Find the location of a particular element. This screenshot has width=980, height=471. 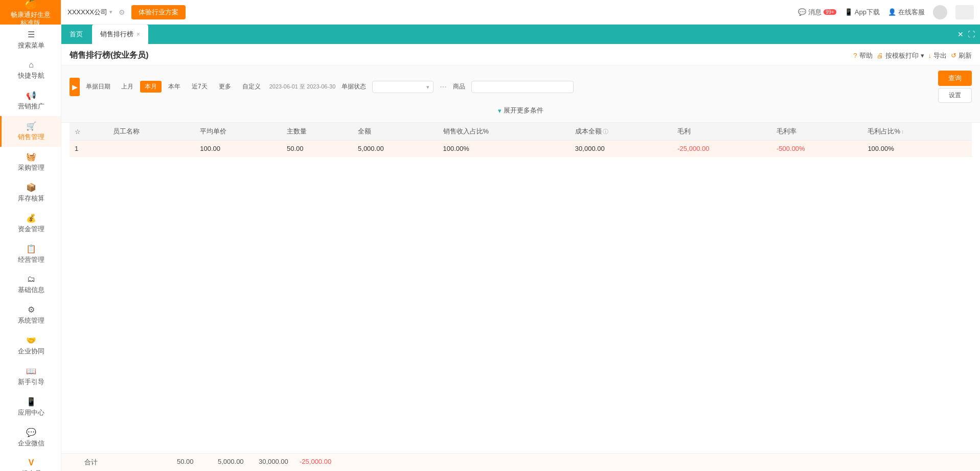

sidebar-item-purchase: 🧺 采购管理 is located at coordinates (31, 162).